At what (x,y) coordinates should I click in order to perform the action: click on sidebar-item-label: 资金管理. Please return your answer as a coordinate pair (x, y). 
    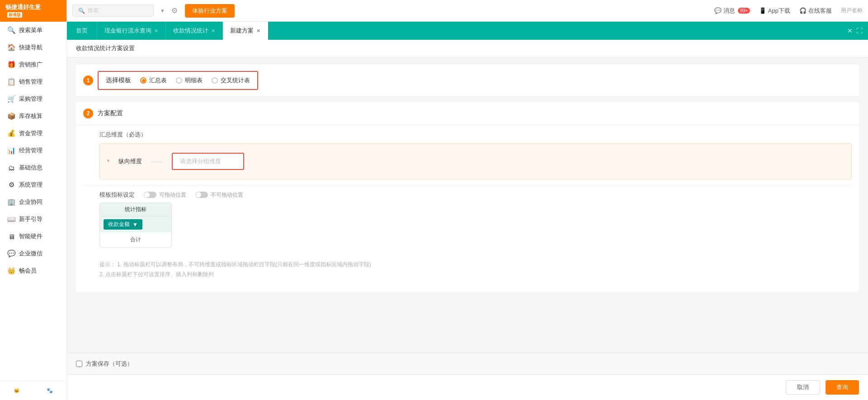
    Looking at the image, I should click on (31, 133).